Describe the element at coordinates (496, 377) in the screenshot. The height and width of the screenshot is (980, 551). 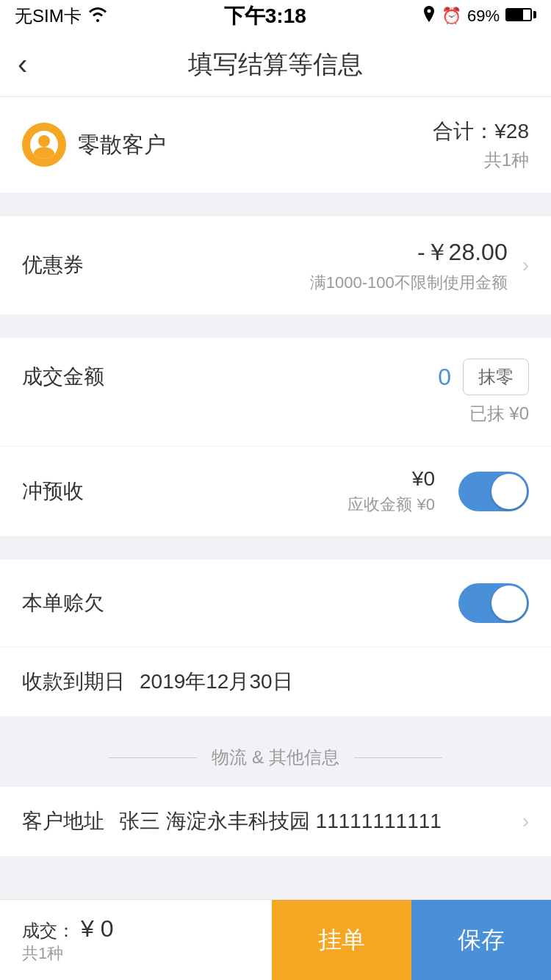
I see `round-button: 抹零` at that location.